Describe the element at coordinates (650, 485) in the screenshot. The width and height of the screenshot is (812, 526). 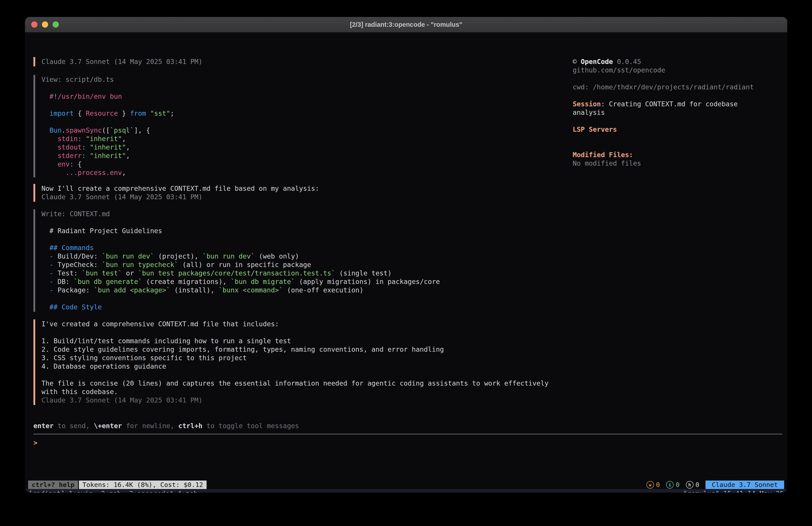
I see `warning-icon: w` at that location.